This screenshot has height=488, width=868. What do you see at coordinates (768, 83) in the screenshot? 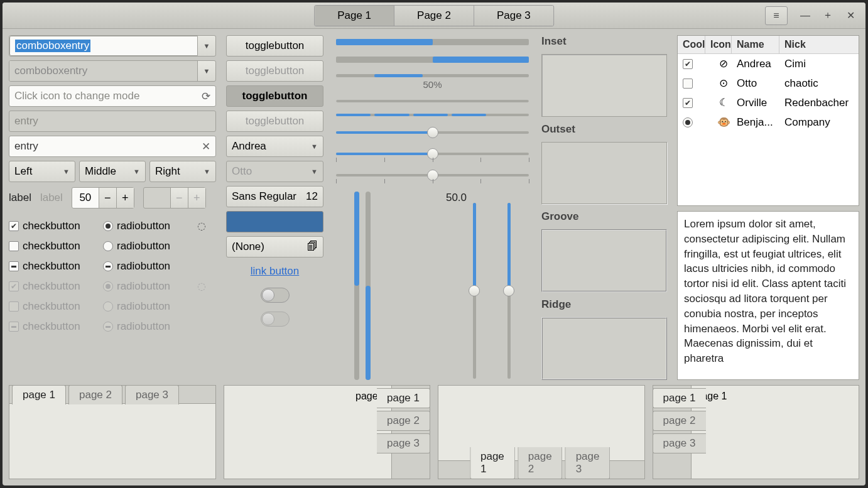
I see `table-row: ⊙ Otto chaotic` at bounding box center [768, 83].